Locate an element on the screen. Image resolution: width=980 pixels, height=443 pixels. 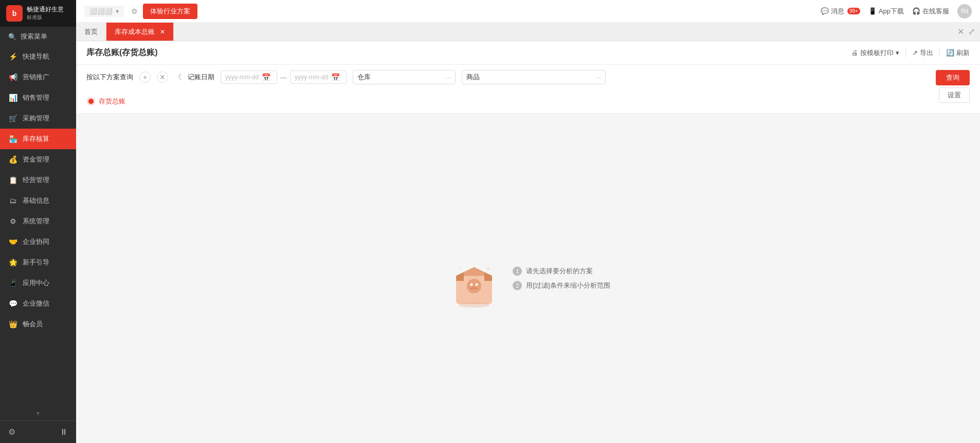
scheme-panel: 存货总账 is located at coordinates (528, 102).